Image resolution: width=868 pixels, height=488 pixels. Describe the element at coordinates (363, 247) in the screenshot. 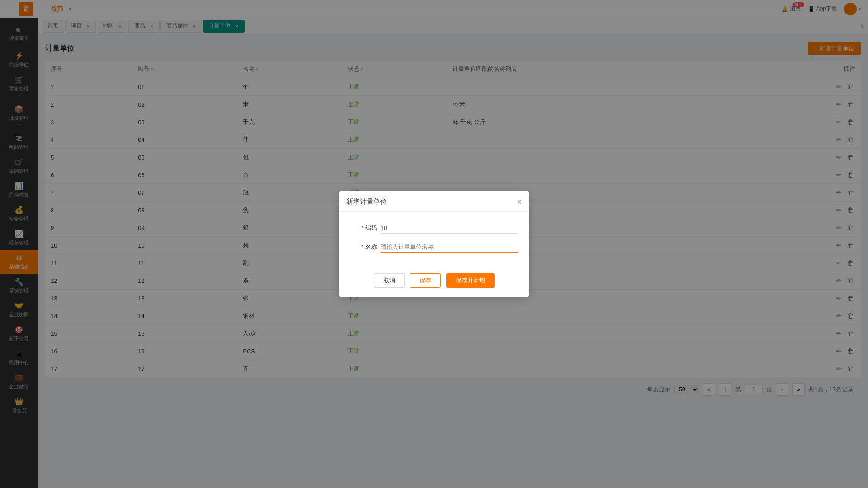

I see `name-label: * 名称` at that location.